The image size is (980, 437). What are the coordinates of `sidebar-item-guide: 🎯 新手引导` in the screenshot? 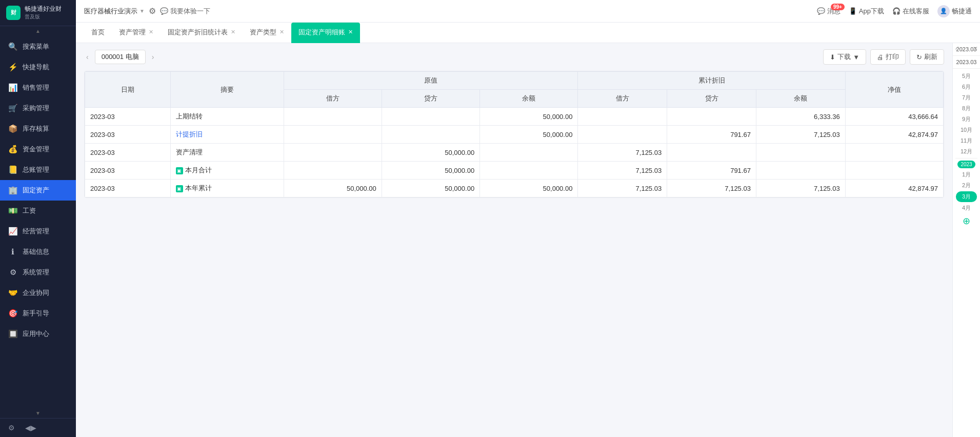 It's located at (38, 313).